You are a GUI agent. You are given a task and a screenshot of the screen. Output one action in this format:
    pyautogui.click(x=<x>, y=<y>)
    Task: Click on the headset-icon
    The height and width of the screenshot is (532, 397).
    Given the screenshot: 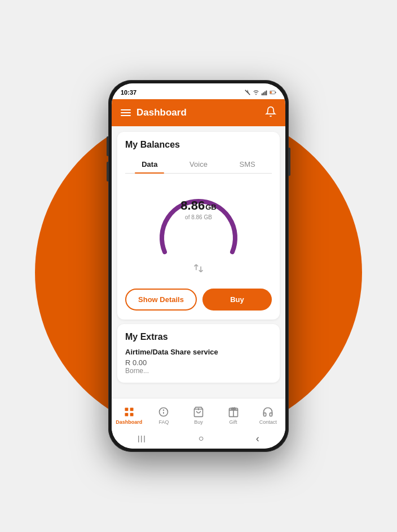 What is the action you would take?
    pyautogui.click(x=268, y=412)
    